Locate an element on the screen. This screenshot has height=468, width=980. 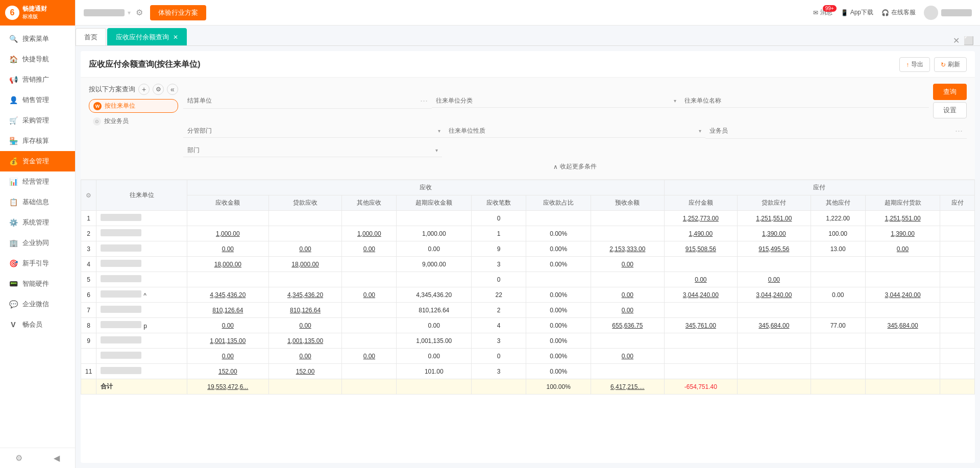
sidebar-item-hardware: 📟 智能硬件 is located at coordinates (38, 284).